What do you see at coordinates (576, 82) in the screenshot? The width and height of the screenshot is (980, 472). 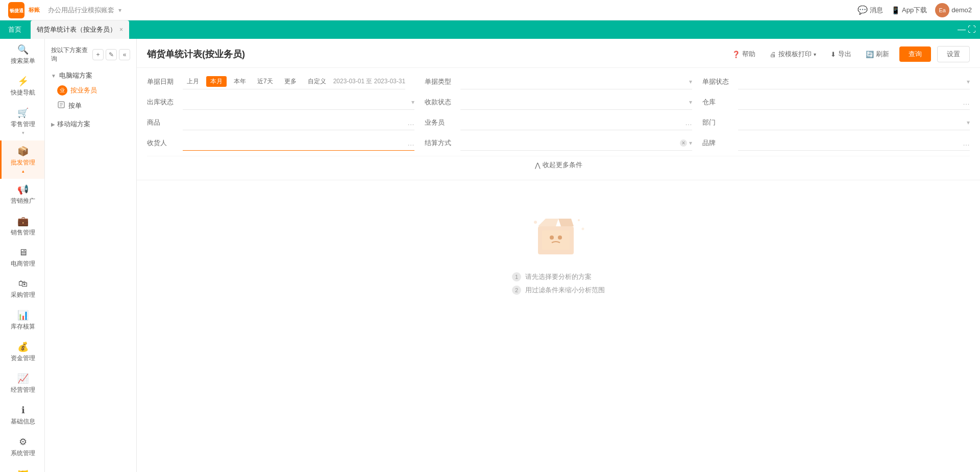 I see `order-type-field: ▾` at bounding box center [576, 82].